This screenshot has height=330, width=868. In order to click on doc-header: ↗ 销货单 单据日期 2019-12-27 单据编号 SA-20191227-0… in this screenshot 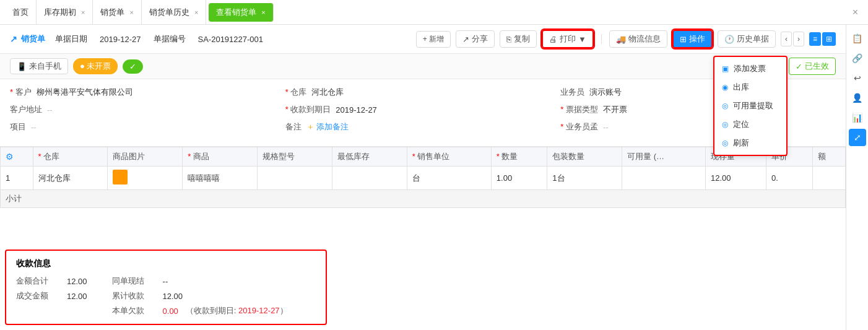, I will do `click(423, 40)`.